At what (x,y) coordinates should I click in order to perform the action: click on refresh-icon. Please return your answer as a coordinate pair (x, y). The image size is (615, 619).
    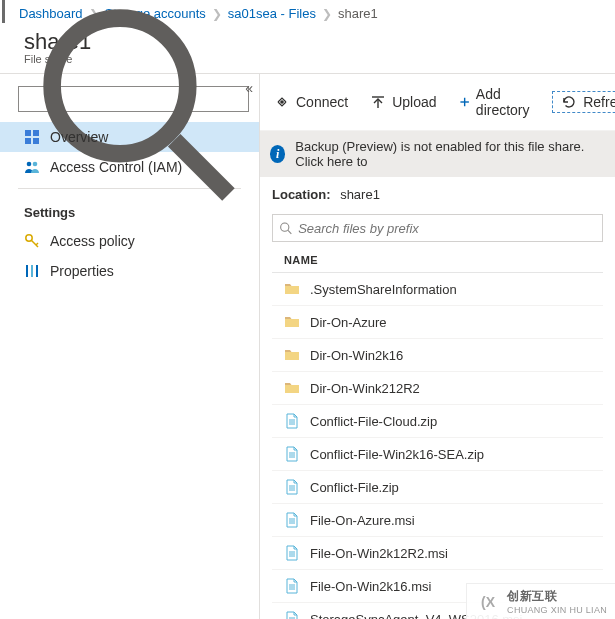
    Looking at the image, I should click on (569, 102).